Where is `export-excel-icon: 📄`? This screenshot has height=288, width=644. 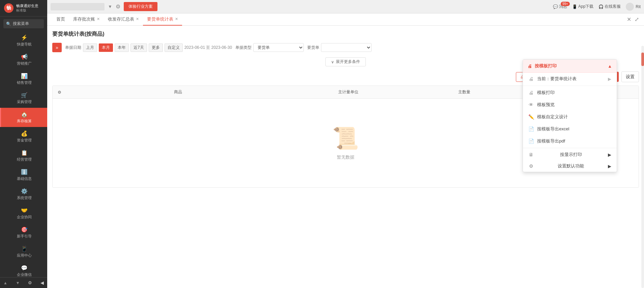
export-excel-icon: 📄 is located at coordinates (531, 129).